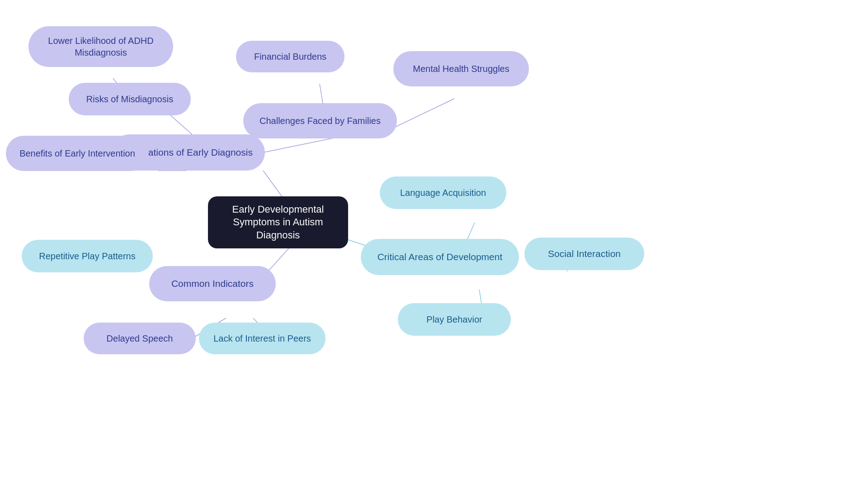 This screenshot has width=868, height=490. Describe the element at coordinates (262, 338) in the screenshot. I see `lack-of-interest-node: Lack of Interest in Peers` at that location.